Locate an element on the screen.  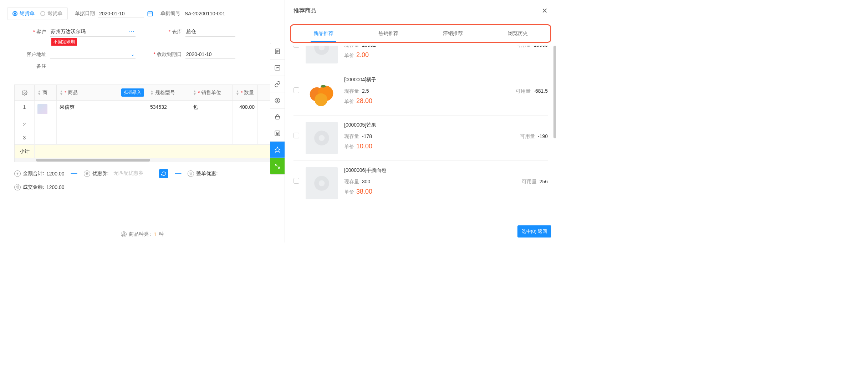
qty-col-header: ▲▼*数量 is located at coordinates (245, 93).